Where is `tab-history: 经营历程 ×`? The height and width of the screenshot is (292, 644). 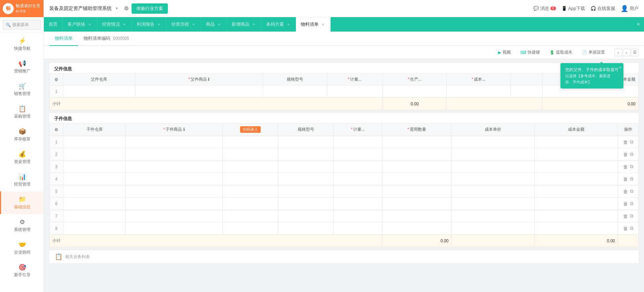 tab-history: 经营历程 × is located at coordinates (184, 24).